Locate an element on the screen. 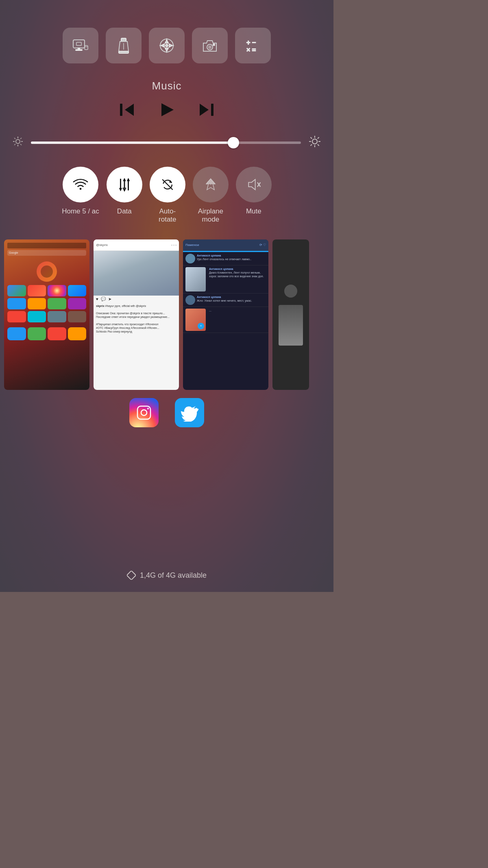  next-button is located at coordinates (207, 111).